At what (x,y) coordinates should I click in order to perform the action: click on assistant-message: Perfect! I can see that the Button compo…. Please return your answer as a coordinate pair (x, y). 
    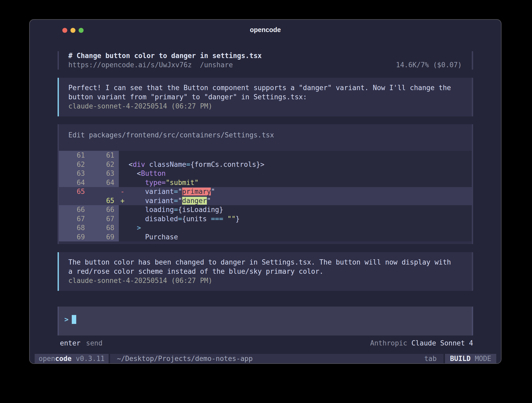
    Looking at the image, I should click on (265, 97).